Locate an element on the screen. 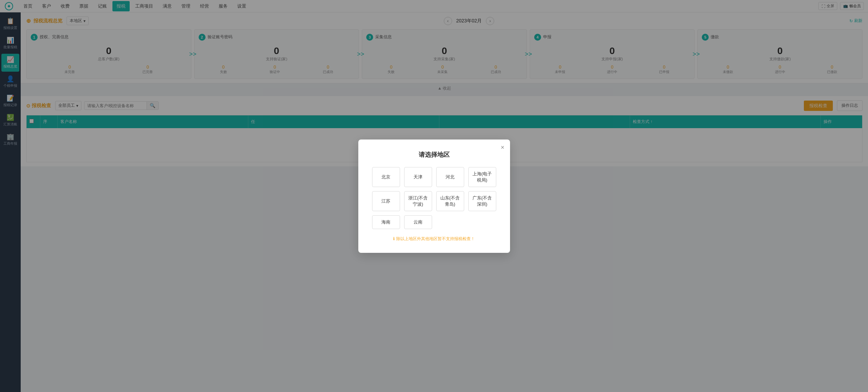  region-btn-云南: 云南 is located at coordinates (418, 222).